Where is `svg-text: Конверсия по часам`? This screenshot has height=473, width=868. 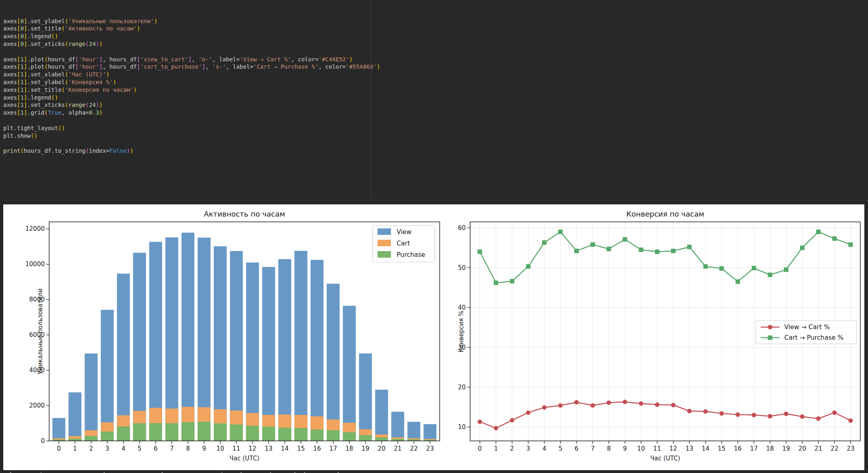
svg-text: Конверсия по часам is located at coordinates (665, 214).